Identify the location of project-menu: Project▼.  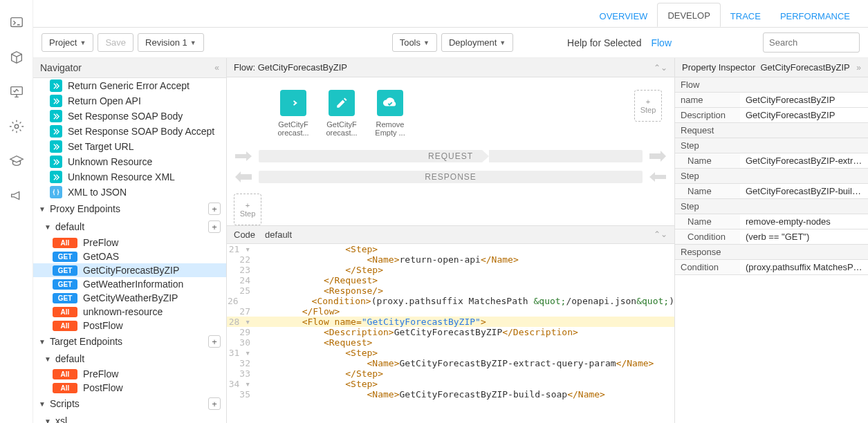
(68, 43).